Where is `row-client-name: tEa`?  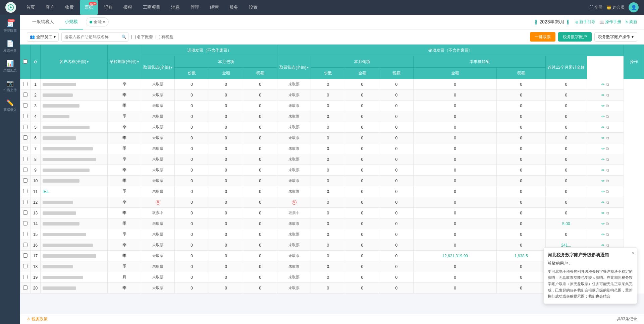
row-client-name: tEa is located at coordinates (74, 192).